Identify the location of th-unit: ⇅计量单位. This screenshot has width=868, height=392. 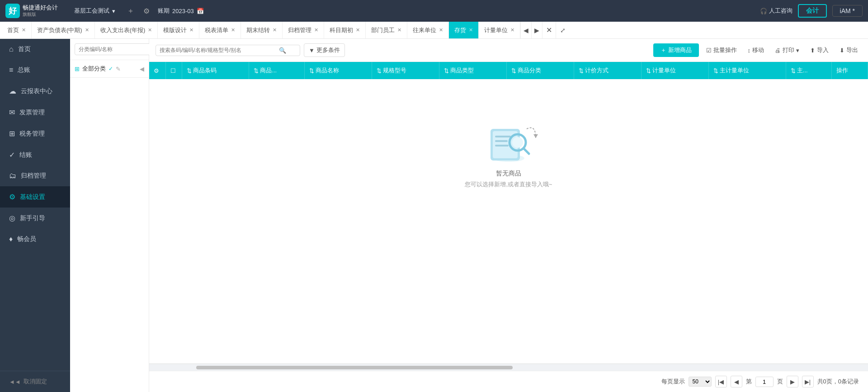
(675, 71).